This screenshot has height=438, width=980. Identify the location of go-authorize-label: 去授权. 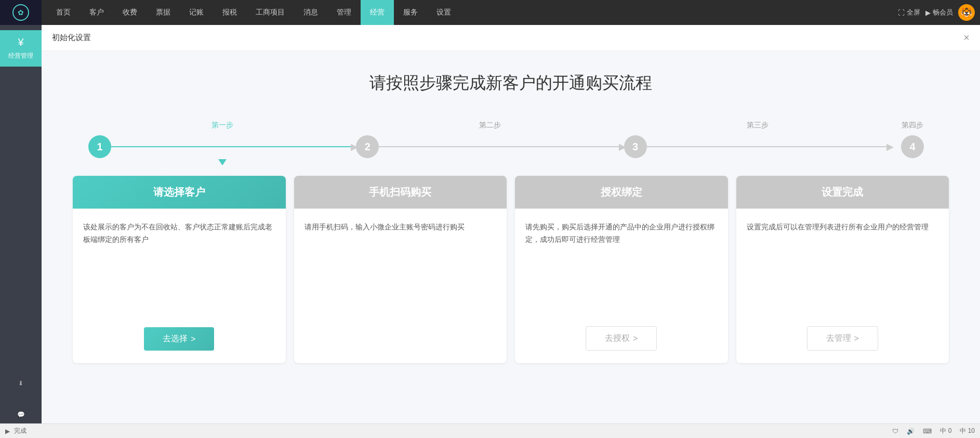
(617, 338).